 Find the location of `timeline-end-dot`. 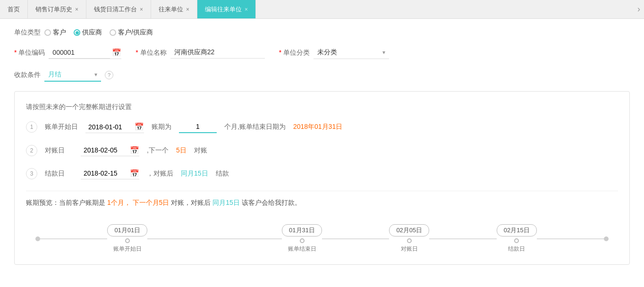

timeline-end-dot is located at coordinates (606, 239).